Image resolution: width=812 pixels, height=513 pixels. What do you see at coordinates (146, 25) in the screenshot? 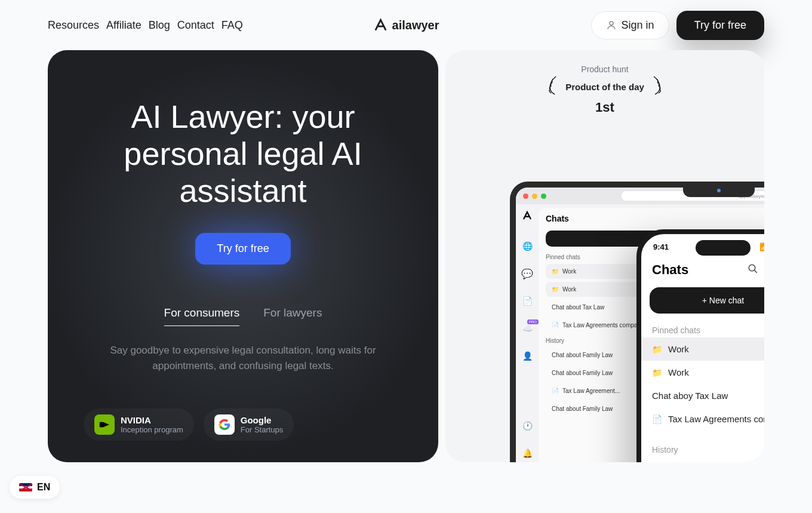
I see `main-nav: Resources Affiliate Blog Contact FAQ` at bounding box center [146, 25].